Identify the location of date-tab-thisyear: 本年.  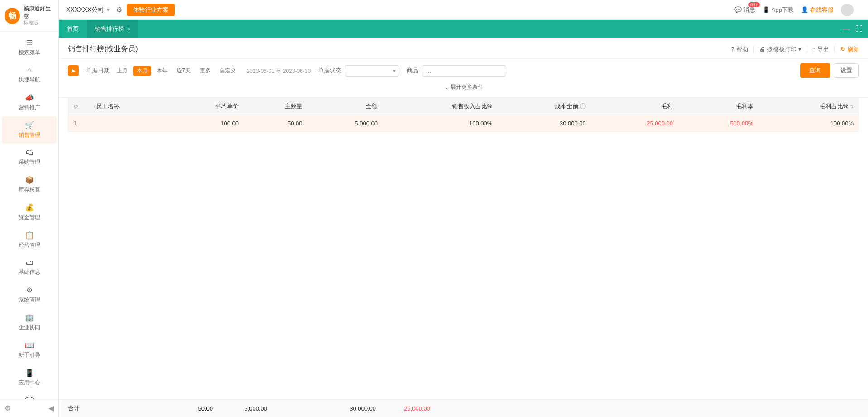
(162, 71).